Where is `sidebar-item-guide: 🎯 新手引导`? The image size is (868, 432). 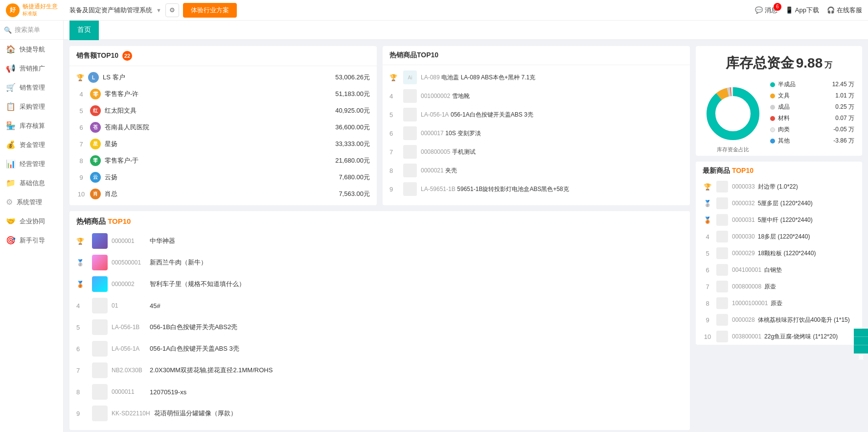 sidebar-item-guide: 🎯 新手引导 is located at coordinates (31, 240).